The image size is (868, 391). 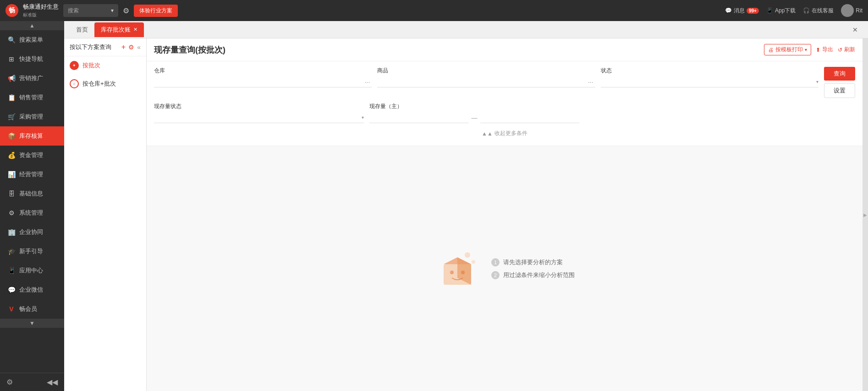 I want to click on system-icon: ⚙, so click(x=11, y=213).